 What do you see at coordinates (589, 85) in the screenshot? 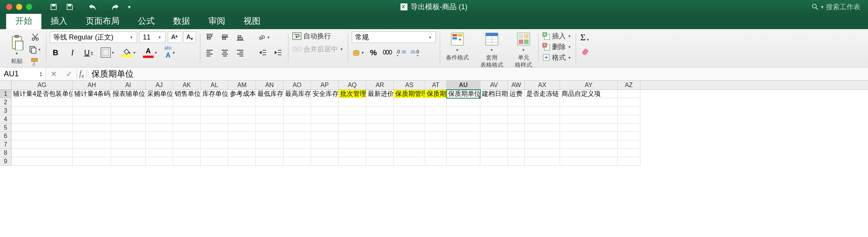
I see `column-header-AY: AY` at bounding box center [589, 85].